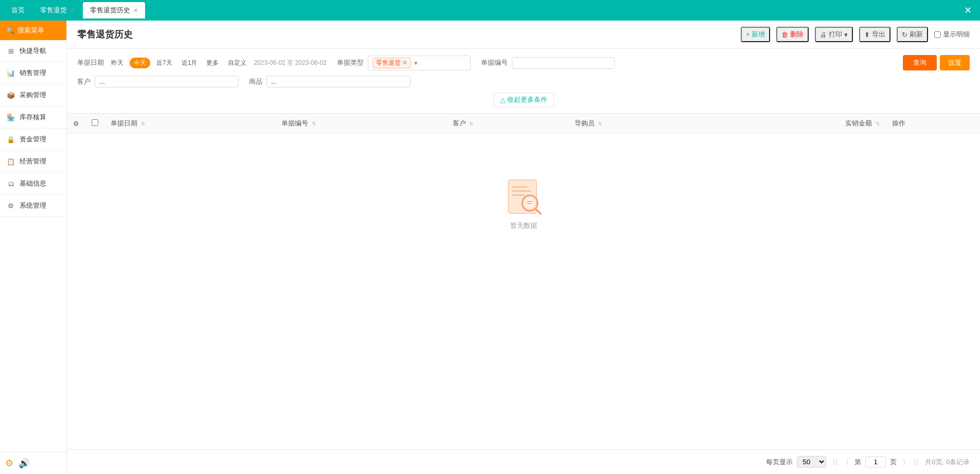  What do you see at coordinates (800, 123) in the screenshot?
I see `col-amount: 实销金额 ⇅` at bounding box center [800, 123].